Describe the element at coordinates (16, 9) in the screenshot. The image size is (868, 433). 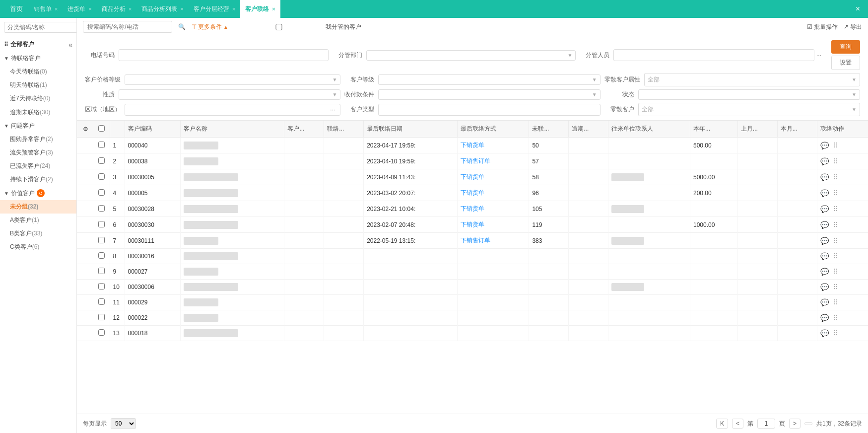
I see `nav-home: 首页` at that location.